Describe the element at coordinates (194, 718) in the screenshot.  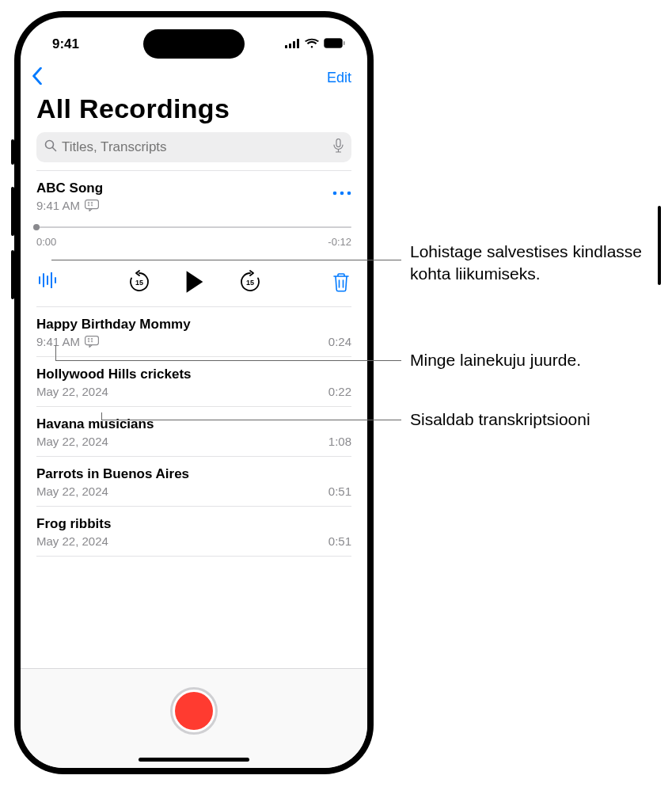
I see `bottom-toolbar` at that location.